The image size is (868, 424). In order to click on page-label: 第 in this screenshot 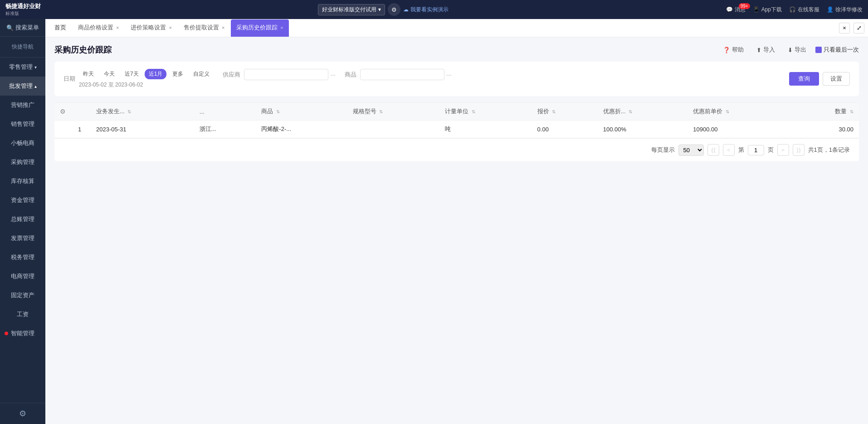, I will do `click(741, 150)`.